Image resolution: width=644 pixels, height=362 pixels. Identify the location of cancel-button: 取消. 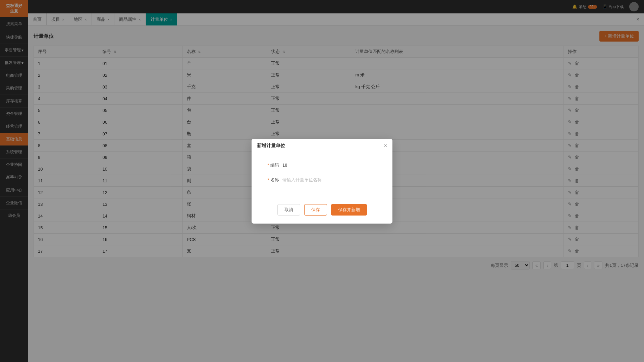
(289, 210).